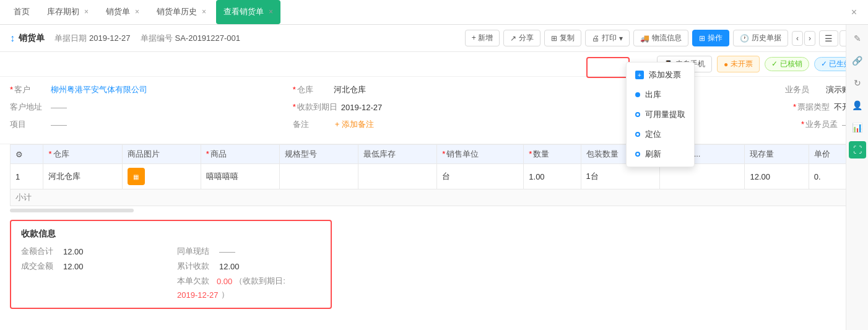 The image size is (868, 330). What do you see at coordinates (435, 90) in the screenshot?
I see `warehouse-field: 仓库 河北仓库` at bounding box center [435, 90].